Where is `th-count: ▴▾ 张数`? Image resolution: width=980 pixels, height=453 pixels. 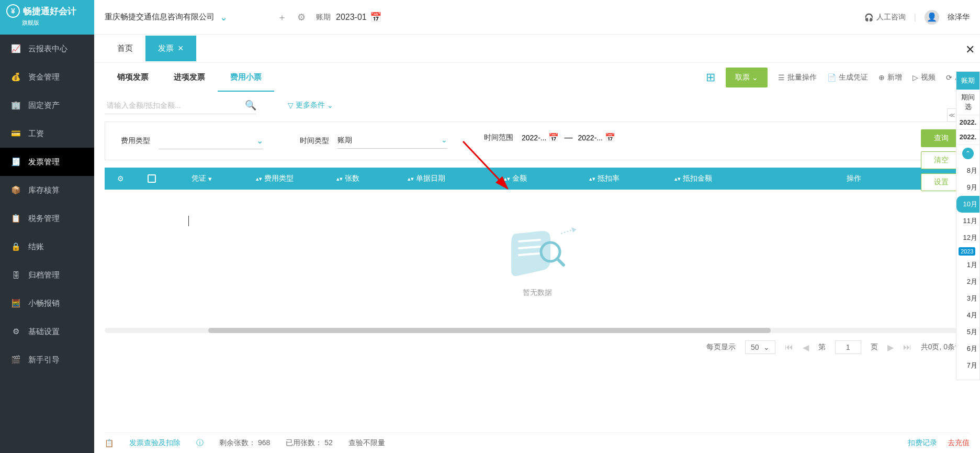 th-count: ▴▾ 张数 is located at coordinates (348, 179).